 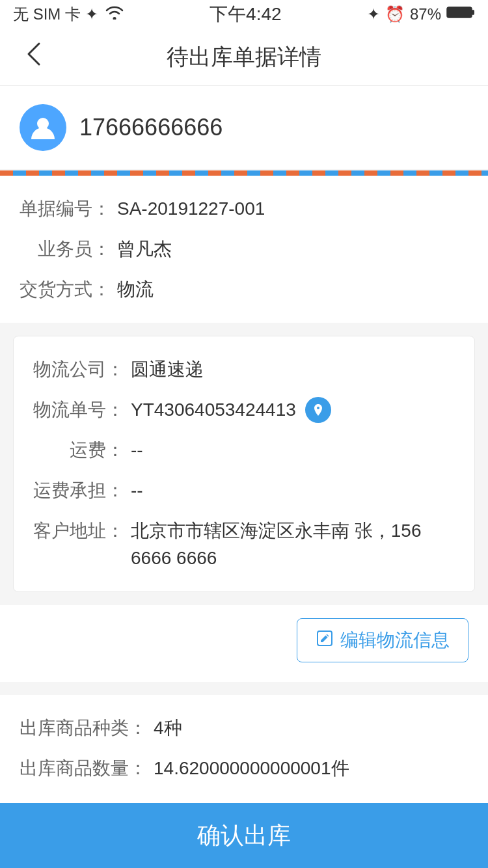 What do you see at coordinates (244, 290) in the screenshot?
I see `delivery-method-row: 交货方式： 物流` at bounding box center [244, 290].